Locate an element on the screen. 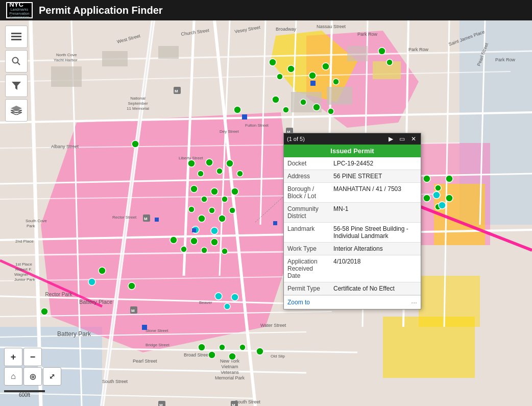 The image size is (532, 406). zoom-out-button: − is located at coordinates (33, 357).